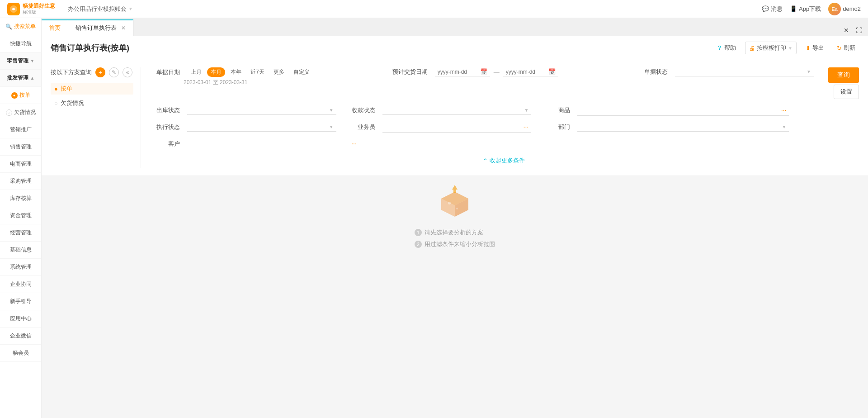 The height and width of the screenshot is (418, 868). What do you see at coordinates (507, 161) in the screenshot?
I see `collapse-label: 收起更多条件` at bounding box center [507, 161].